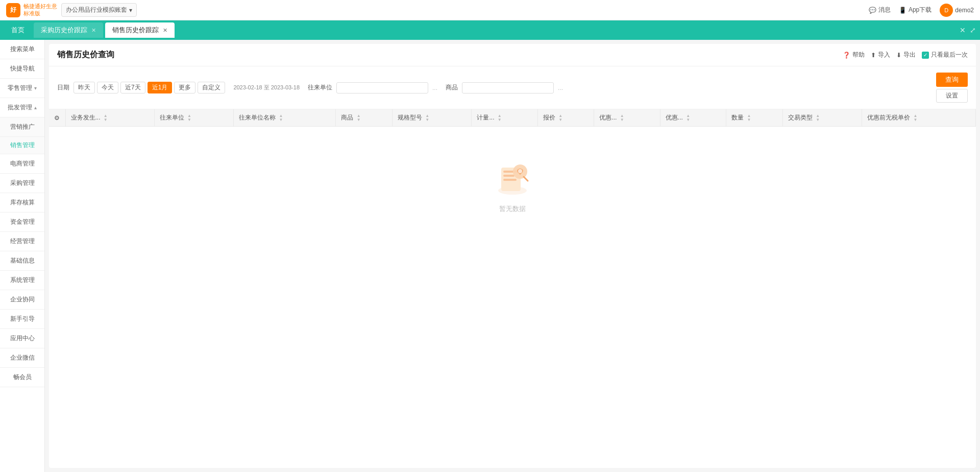  What do you see at coordinates (285, 118) in the screenshot?
I see `col-partner-name: 往来单位名称 ▲▼` at bounding box center [285, 118].